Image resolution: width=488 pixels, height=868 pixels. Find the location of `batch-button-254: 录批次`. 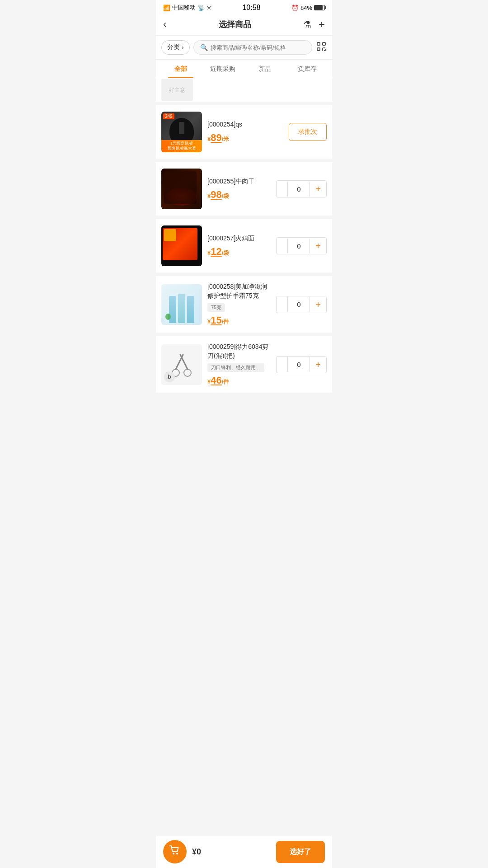

batch-button-254: 录批次 is located at coordinates (308, 132).